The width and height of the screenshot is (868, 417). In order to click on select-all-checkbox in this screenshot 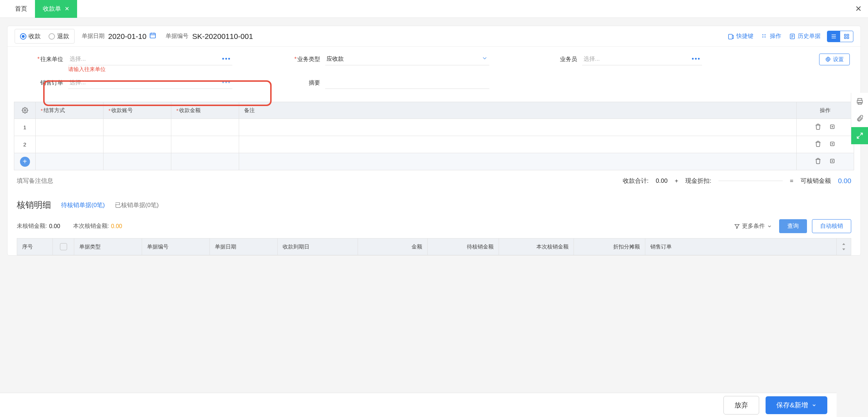, I will do `click(64, 247)`.